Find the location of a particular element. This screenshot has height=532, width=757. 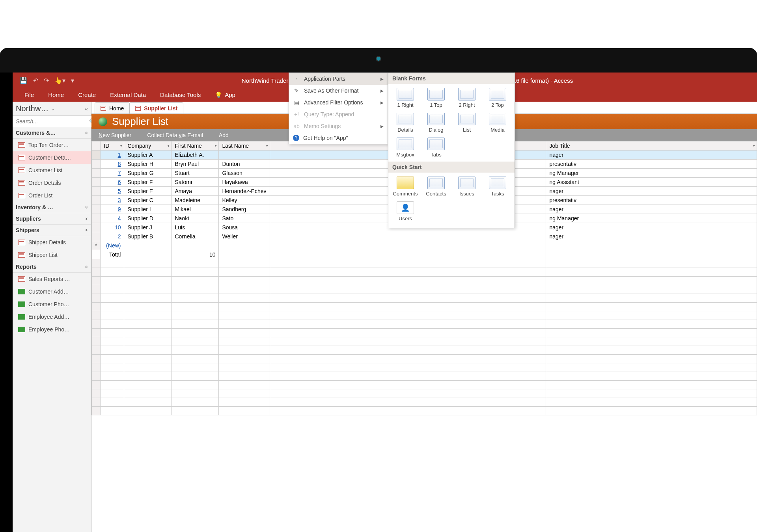

tab-create: Create is located at coordinates (87, 95).